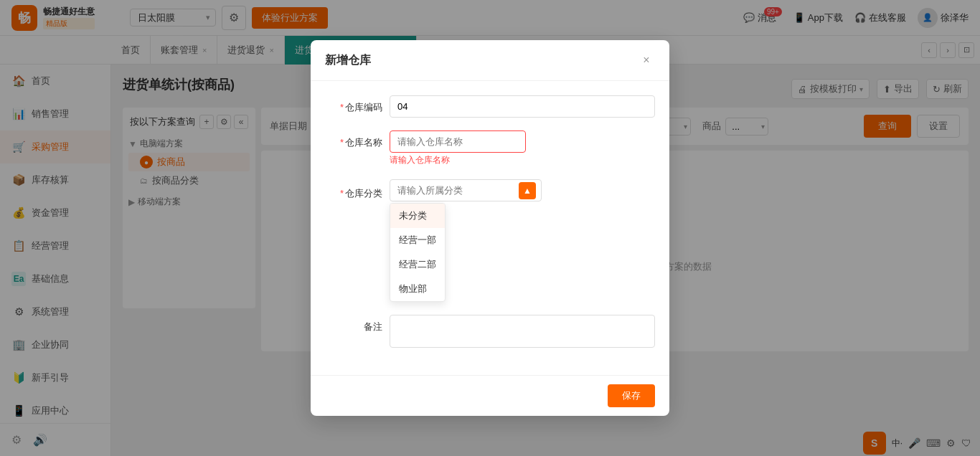 The image size is (980, 456). I want to click on form-row-name-inner: 仓库名称, so click(425, 142).